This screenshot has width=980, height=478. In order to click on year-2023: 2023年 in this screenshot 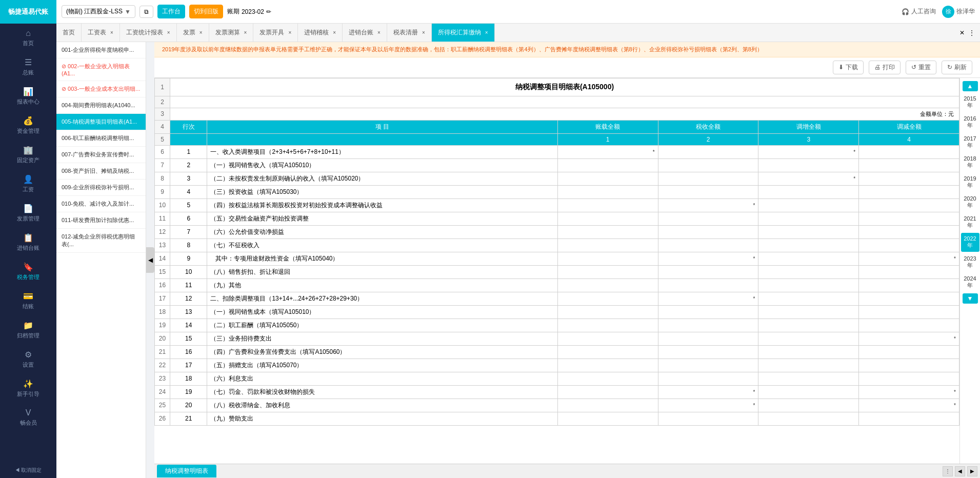, I will do `click(970, 263)`.